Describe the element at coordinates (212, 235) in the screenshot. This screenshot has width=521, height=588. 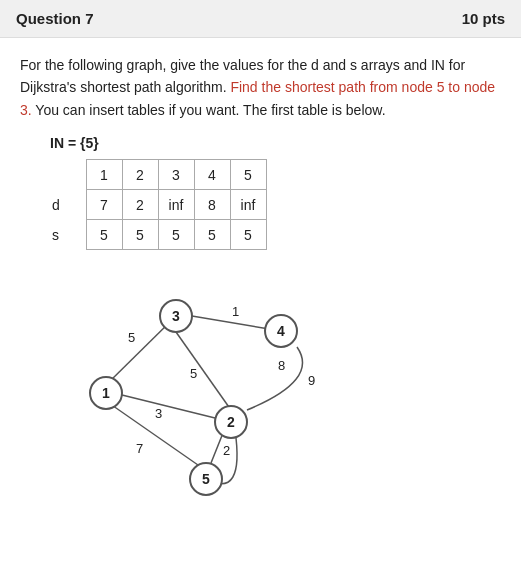
I see `s-4: 5` at that location.